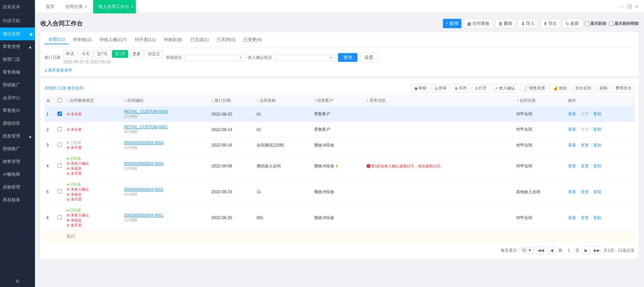 The width and height of the screenshot is (644, 287). I want to click on sidebar-item-purchase: 采购管理, so click(17, 187).